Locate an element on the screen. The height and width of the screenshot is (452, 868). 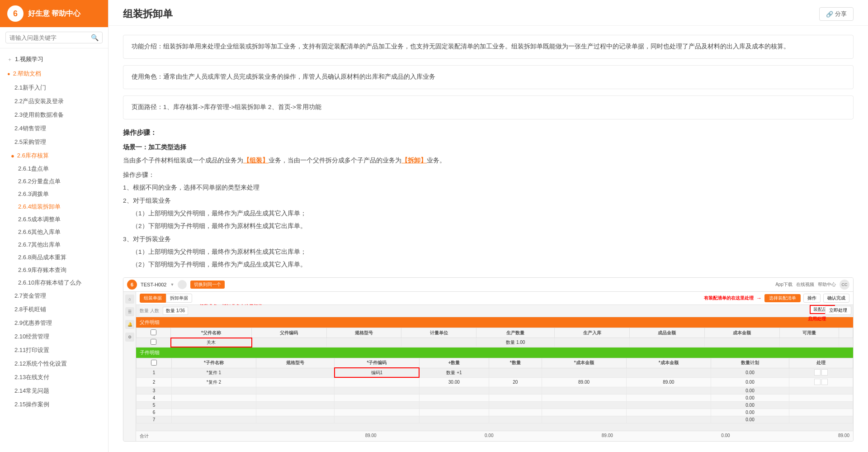
step3: 3、对于拆装业务 is located at coordinates (488, 239).